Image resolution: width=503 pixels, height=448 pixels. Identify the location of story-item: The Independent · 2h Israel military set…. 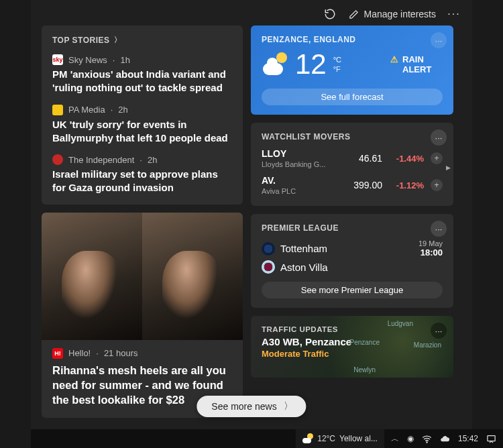
(142, 174).